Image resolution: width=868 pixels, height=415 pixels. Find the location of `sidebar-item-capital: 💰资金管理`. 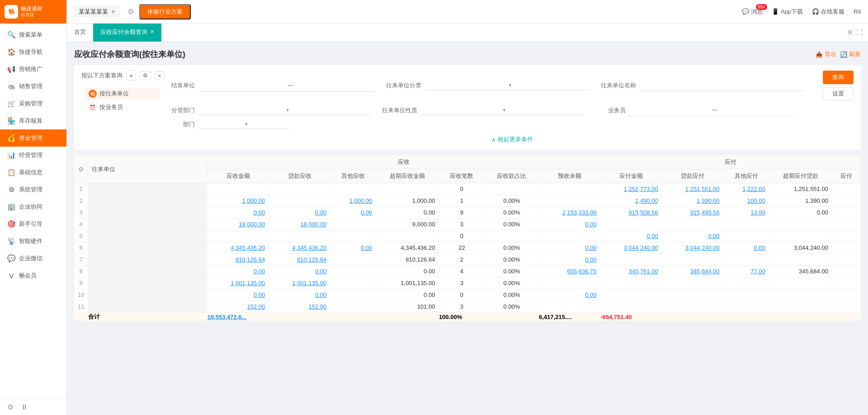

sidebar-item-capital: 💰资金管理 is located at coordinates (33, 138).